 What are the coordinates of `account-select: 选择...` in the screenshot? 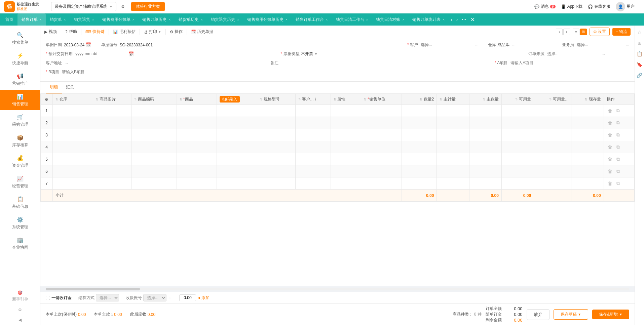 It's located at (155, 298).